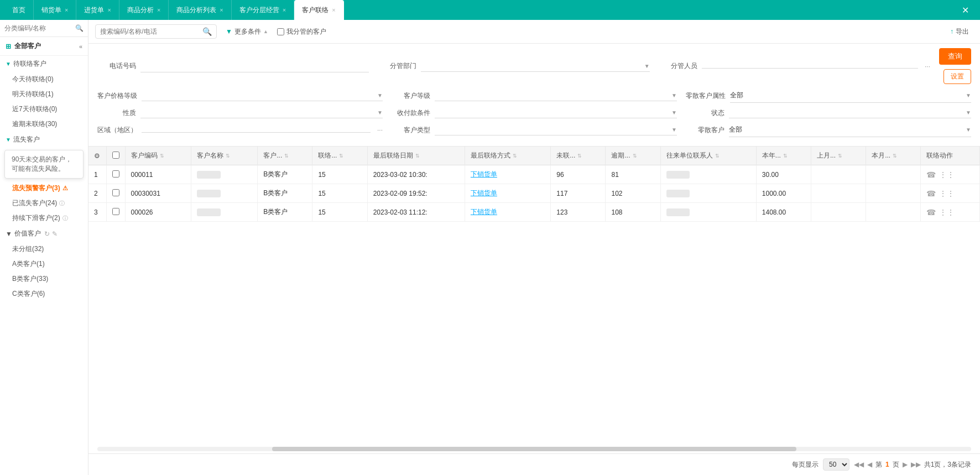  Describe the element at coordinates (333, 10) in the screenshot. I see `close-customer-contact-tab: ×` at that location.